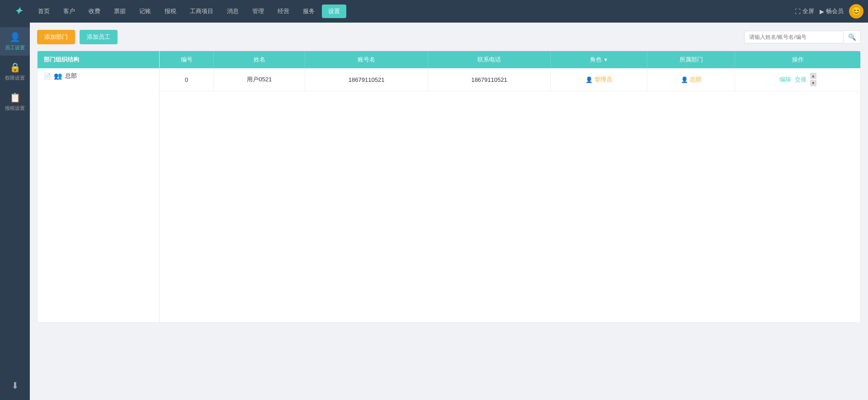 The height and width of the screenshot is (400, 868). What do you see at coordinates (599, 60) in the screenshot?
I see `col-role: 角色 ▼` at bounding box center [599, 60].